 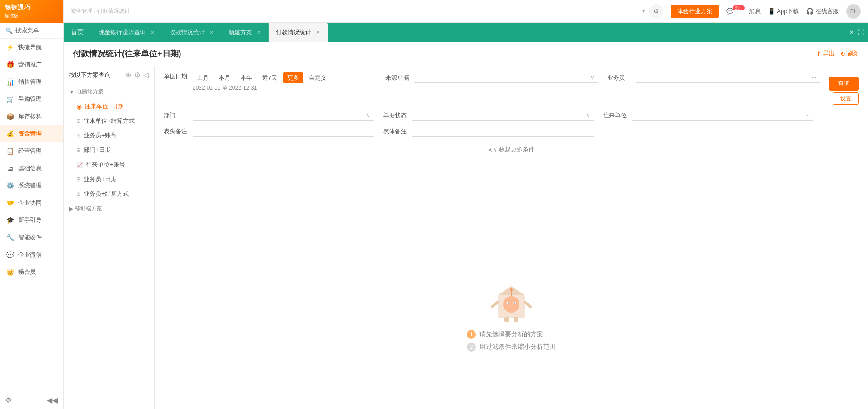 I want to click on sidebar-item-guide: 🎓 新手引导, so click(x=32, y=220).